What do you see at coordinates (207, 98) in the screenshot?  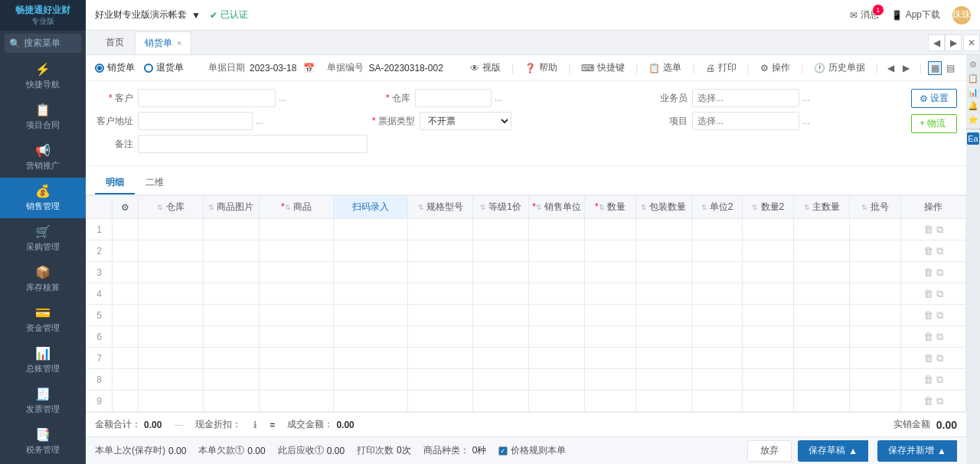 I see `customer-input` at bounding box center [207, 98].